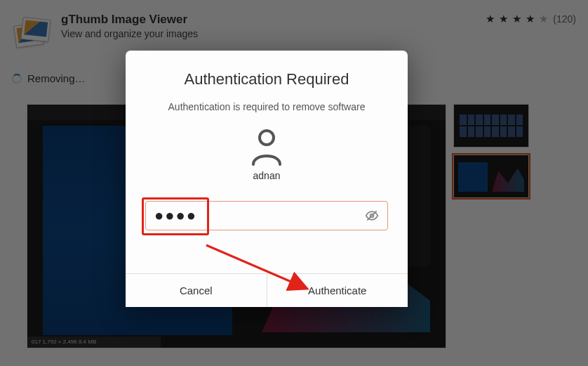  What do you see at coordinates (196, 291) in the screenshot?
I see `cancel-button: Cancel` at bounding box center [196, 291].